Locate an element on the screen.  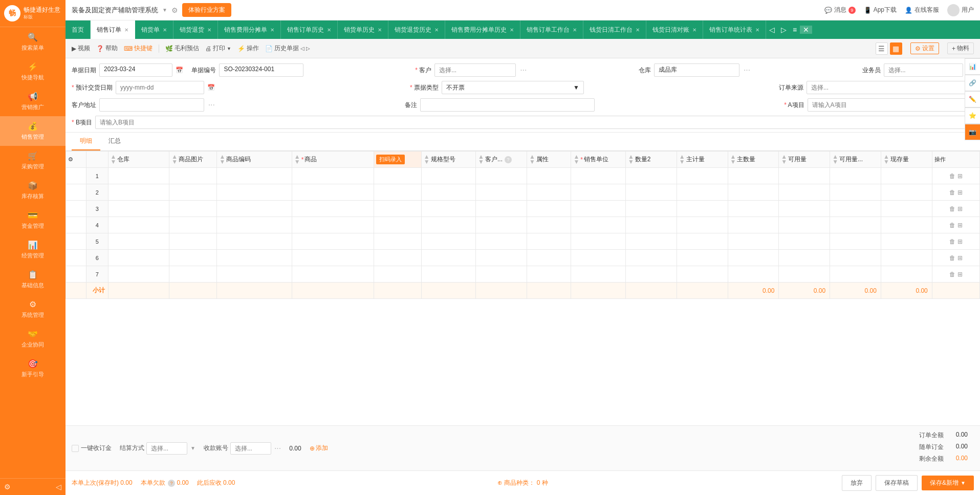
sidebar-item-purchase: 🛒 采购管理 is located at coordinates (33, 161).